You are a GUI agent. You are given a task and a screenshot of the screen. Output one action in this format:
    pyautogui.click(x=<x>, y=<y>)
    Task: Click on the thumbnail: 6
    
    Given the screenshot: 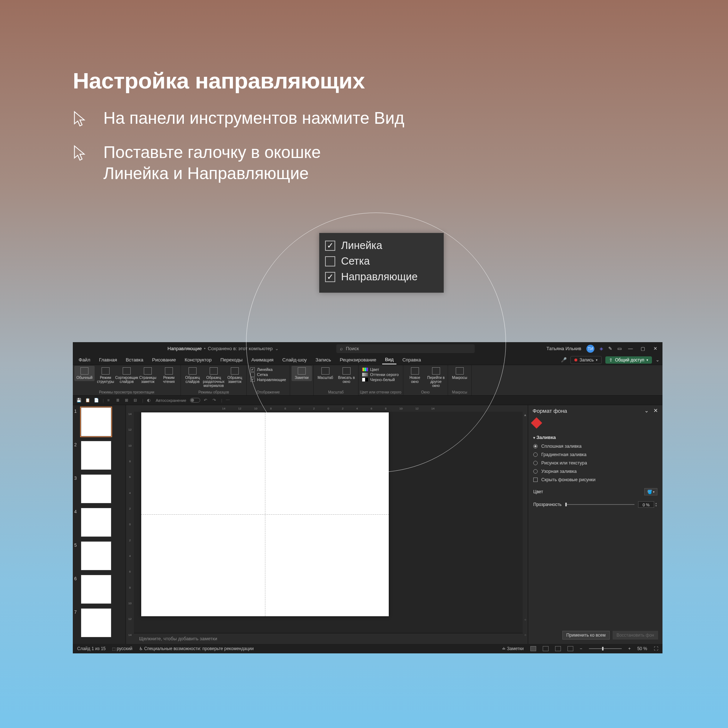 What is the action you would take?
    pyautogui.click(x=99, y=589)
    